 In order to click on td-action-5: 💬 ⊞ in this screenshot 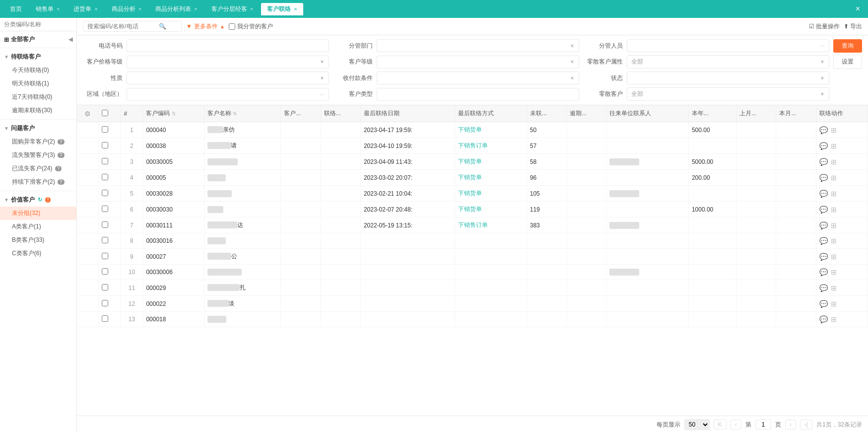, I will do `click(842, 210)`.